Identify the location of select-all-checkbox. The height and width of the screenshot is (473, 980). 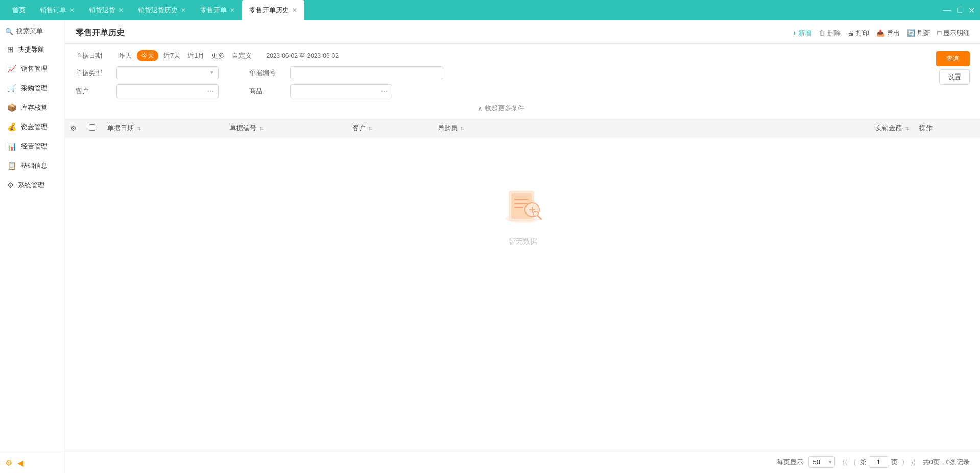
(92, 128).